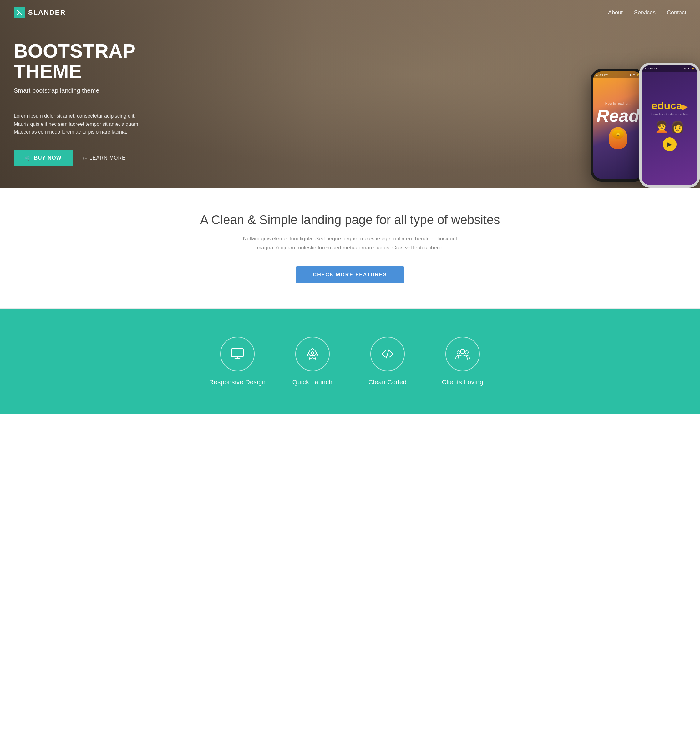  I want to click on phone-black: 14:06 PM ▲ ▼ ⚡ How to read ru... Read 😄, so click(618, 125).